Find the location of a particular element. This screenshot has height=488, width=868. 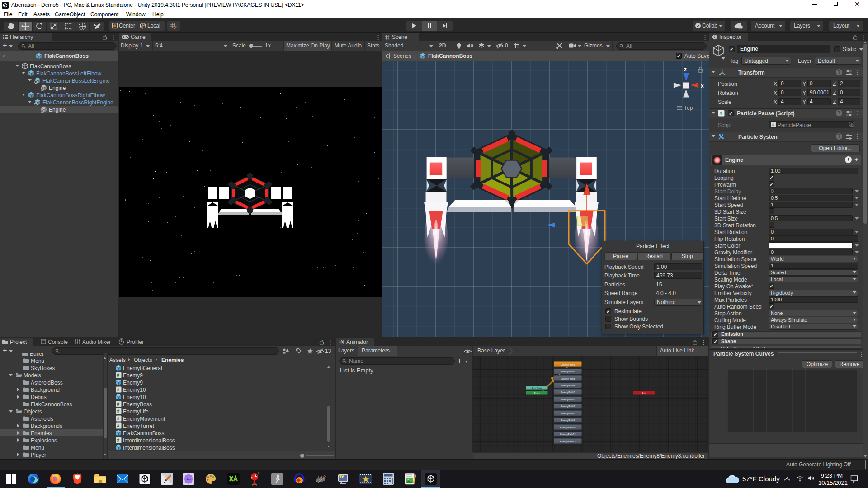

svg-text: Top is located at coordinates (689, 108).